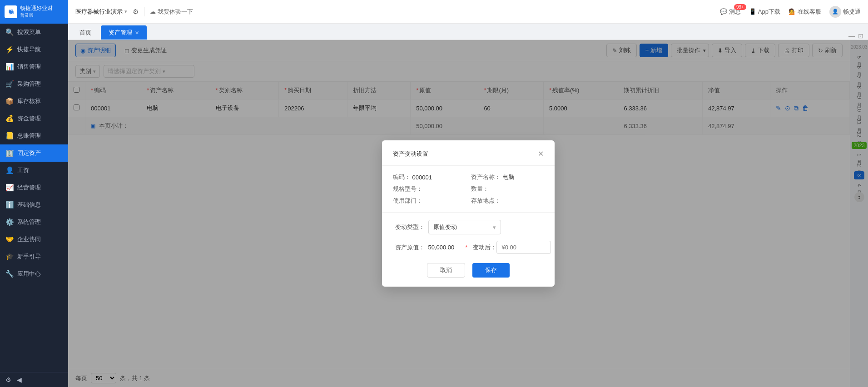 This screenshot has width=868, height=387. Describe the element at coordinates (10, 239) in the screenshot. I see `enterprise-icon: 🤝` at that location.